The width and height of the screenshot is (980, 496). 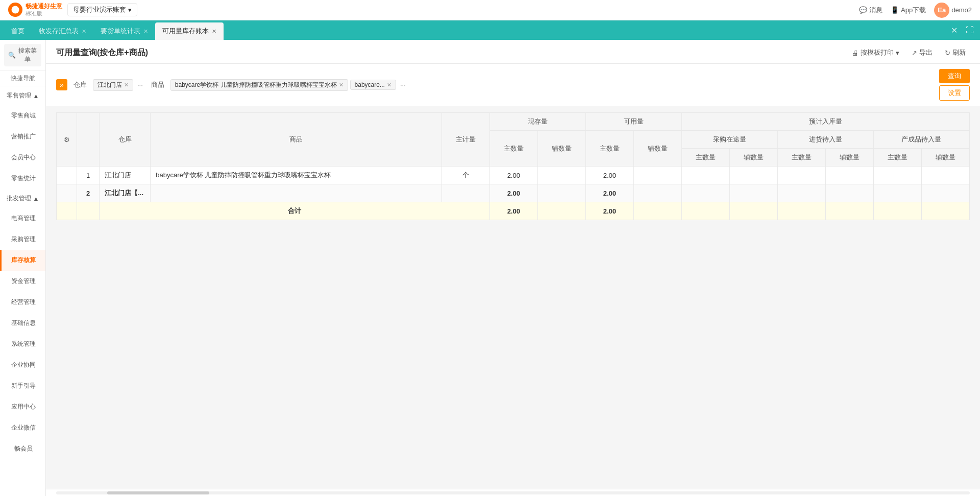 I want to click on sidebar-item-enterprise: 企业协同, so click(x=22, y=365).